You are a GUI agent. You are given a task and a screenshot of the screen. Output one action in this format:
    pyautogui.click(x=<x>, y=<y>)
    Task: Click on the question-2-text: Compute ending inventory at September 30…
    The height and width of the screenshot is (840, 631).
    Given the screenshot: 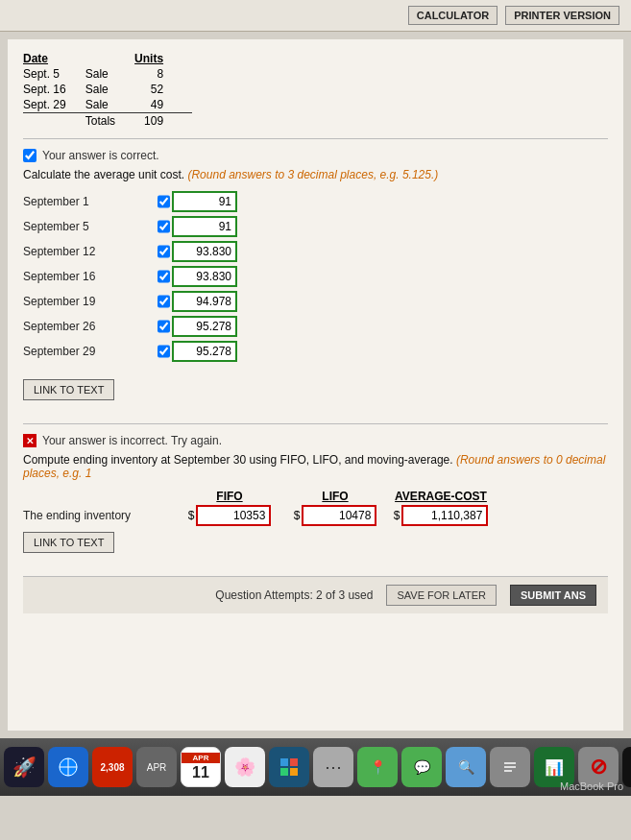 What is the action you would take?
    pyautogui.click(x=315, y=467)
    